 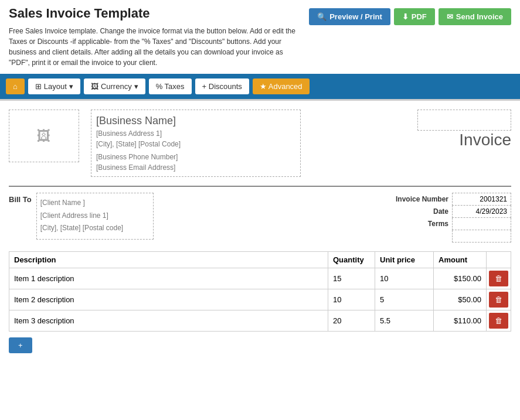 What do you see at coordinates (464, 129) in the screenshot?
I see `invoice-label-container: Invoice` at bounding box center [464, 129].